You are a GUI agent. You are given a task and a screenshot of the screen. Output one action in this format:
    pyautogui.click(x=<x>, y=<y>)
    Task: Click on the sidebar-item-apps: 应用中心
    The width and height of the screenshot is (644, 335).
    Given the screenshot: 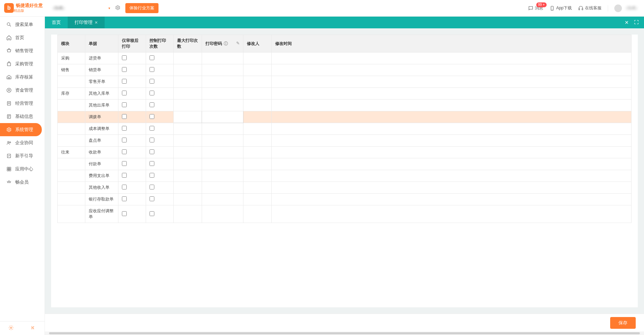 What is the action you would take?
    pyautogui.click(x=22, y=169)
    